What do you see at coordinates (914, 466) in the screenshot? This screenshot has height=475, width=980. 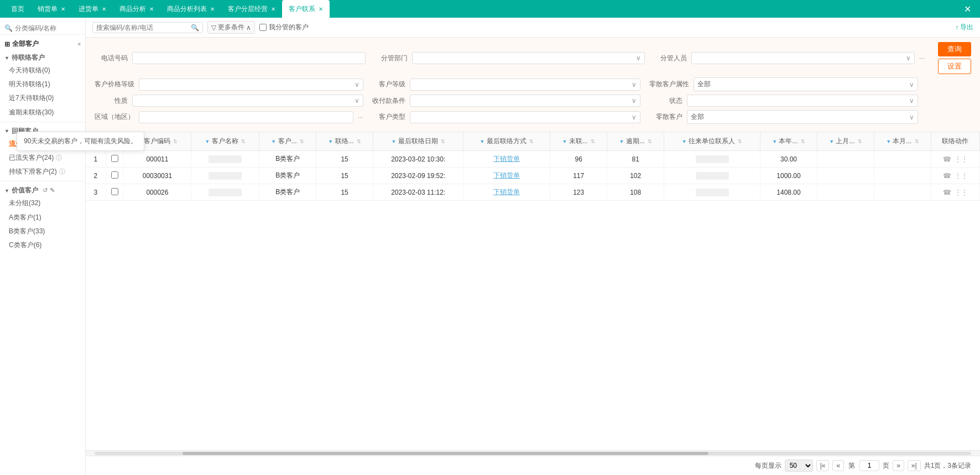 I see `last-page-button: »|` at bounding box center [914, 466].